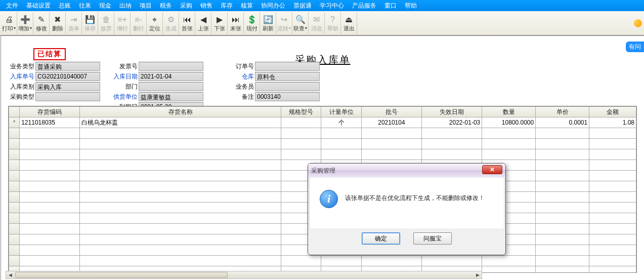  Describe the element at coordinates (287, 87) in the screenshot. I see `field-clerk` at that location.